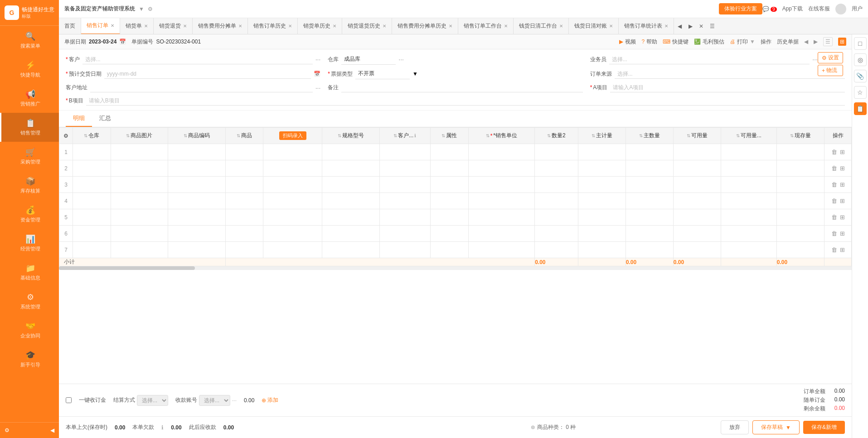 The image size is (868, 438). I want to click on tab-close-5: ✕, so click(290, 26).